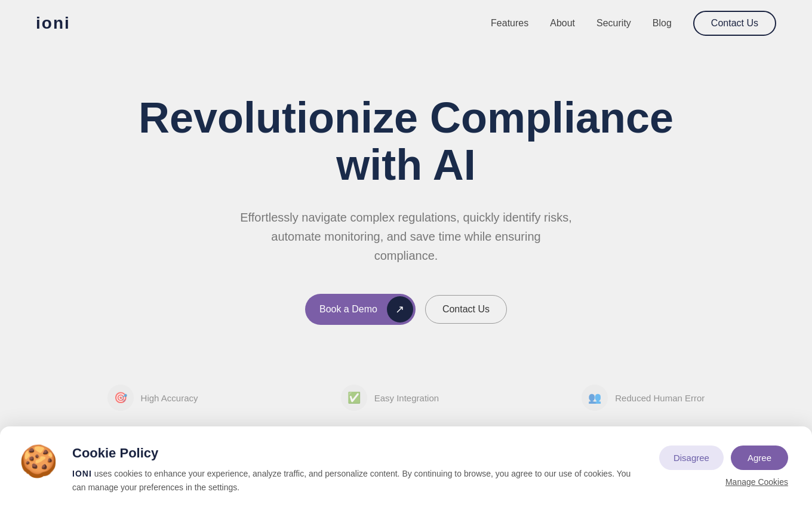  What do you see at coordinates (510, 23) in the screenshot?
I see `nav-link-features: Features` at bounding box center [510, 23].